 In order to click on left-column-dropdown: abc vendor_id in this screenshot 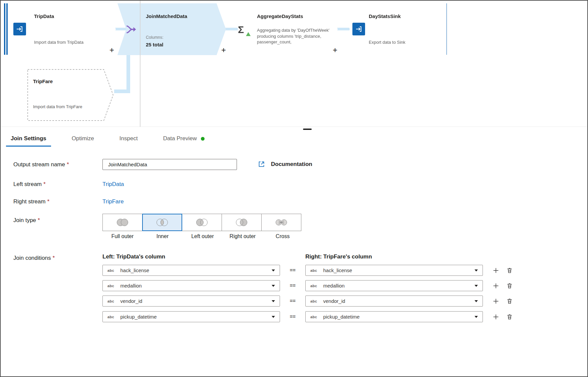, I will do `click(191, 301)`.